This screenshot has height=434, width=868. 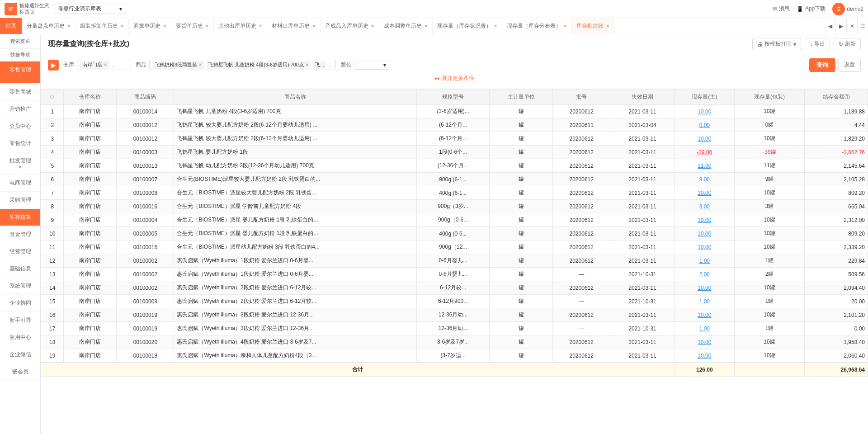 What do you see at coordinates (242, 65) in the screenshot?
I see `product-tag-container: 飞鹤奶粉3段两提装 ✕ 飞鹤星飞帆 儿童奶粉 4段(3-6岁适用) 700克 ✕…` at bounding box center [242, 65].